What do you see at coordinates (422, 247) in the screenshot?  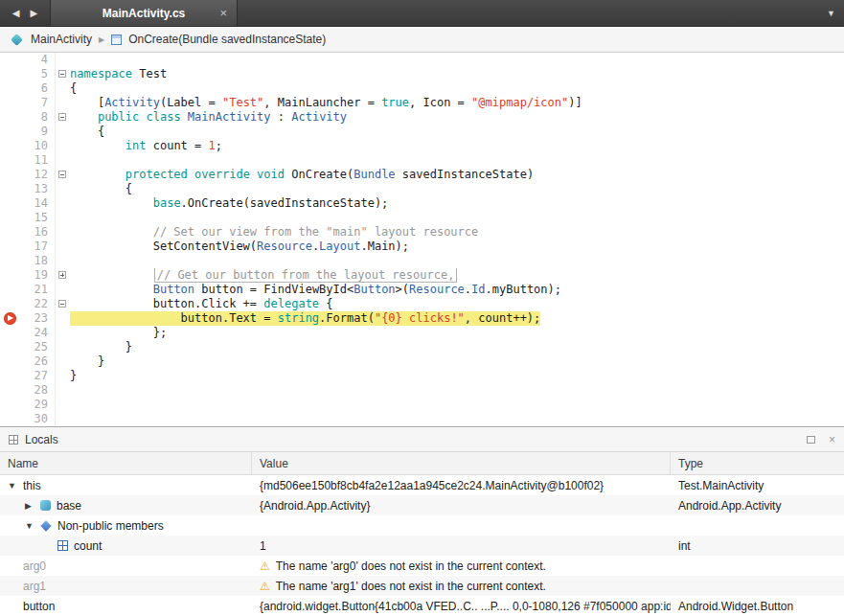 I see `code-line: 17 SetContentView(Resource.Layout.Main);` at bounding box center [422, 247].